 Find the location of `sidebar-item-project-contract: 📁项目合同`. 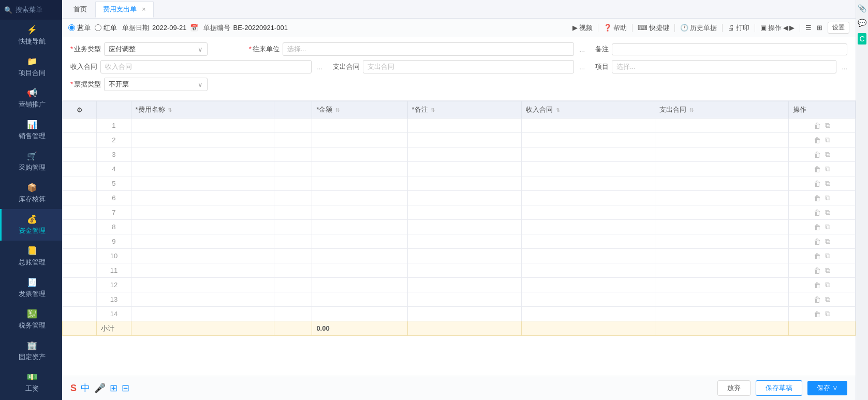

sidebar-item-project-contract: 📁项目合同 is located at coordinates (31, 67).